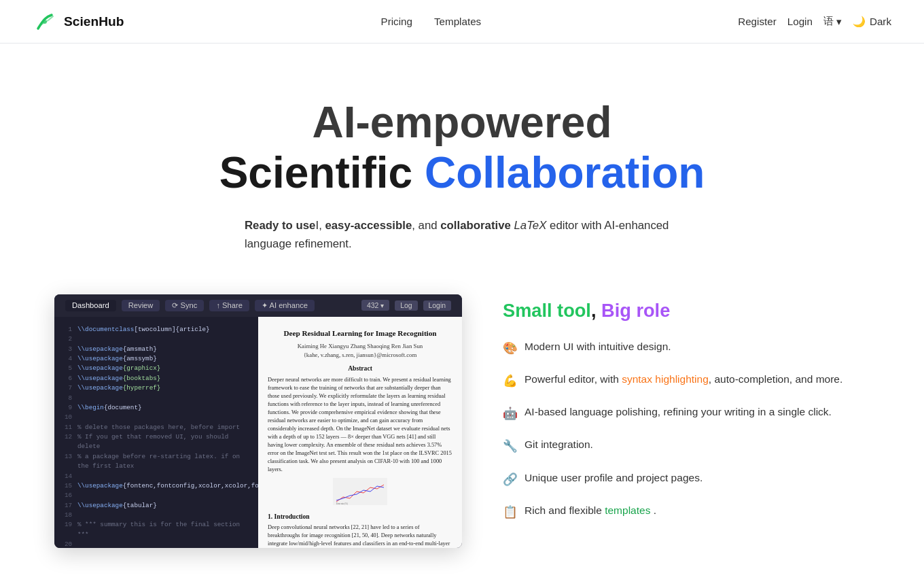 Image resolution: width=924 pixels, height=584 pixels. I want to click on nav-pricing: Pricing, so click(397, 22).